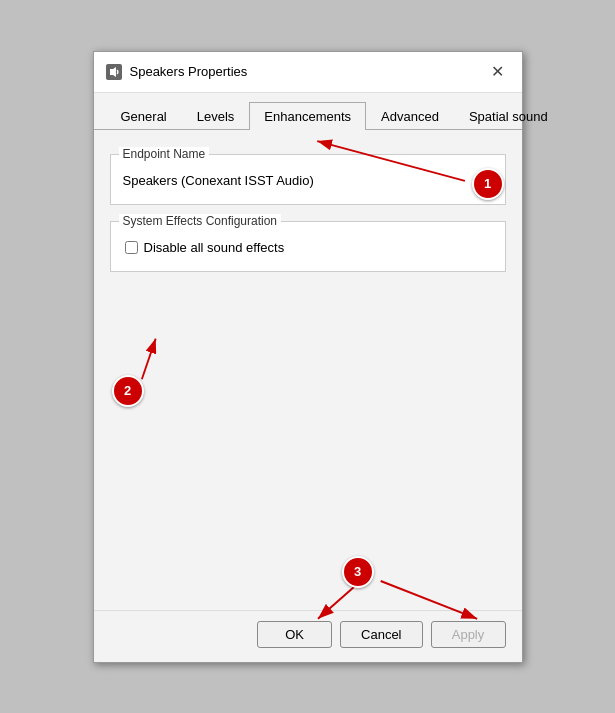  Describe the element at coordinates (308, 180) in the screenshot. I see `endpoint-value: Speakers (Conexant ISST Audio)` at that location.